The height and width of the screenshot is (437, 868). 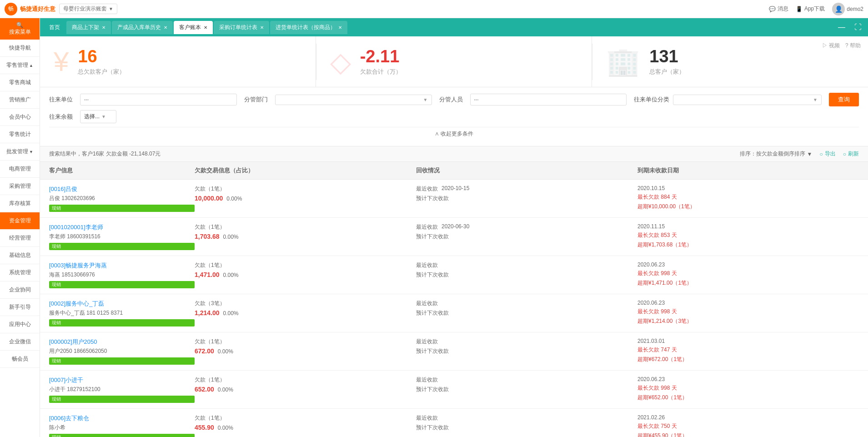 What do you see at coordinates (527, 194) in the screenshot?
I see `recovery-cell-0: 最近收款2020-10-15 预计下次收款` at bounding box center [527, 194].